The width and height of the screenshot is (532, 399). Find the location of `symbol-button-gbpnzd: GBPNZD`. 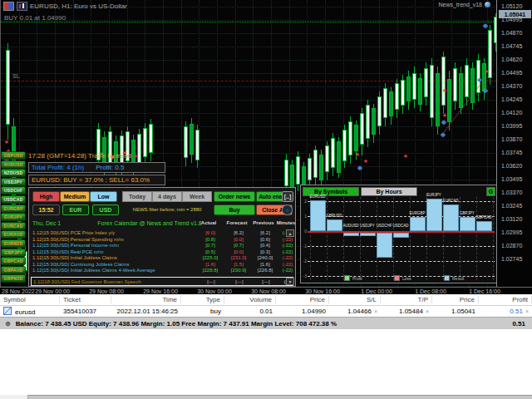

symbol-button-gbpnzd: GBPNZD is located at coordinates (13, 278).